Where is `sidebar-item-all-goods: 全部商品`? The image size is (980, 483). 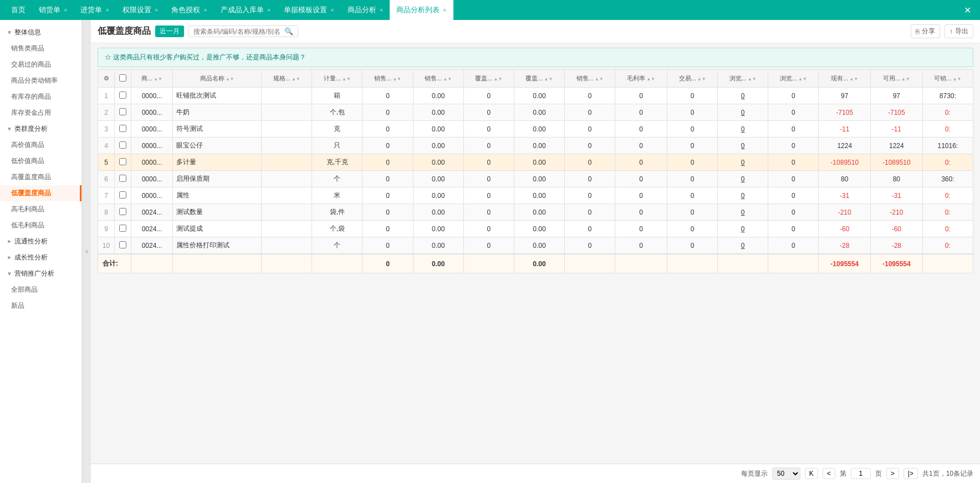
sidebar-item-all-goods: 全部商品 is located at coordinates (41, 289).